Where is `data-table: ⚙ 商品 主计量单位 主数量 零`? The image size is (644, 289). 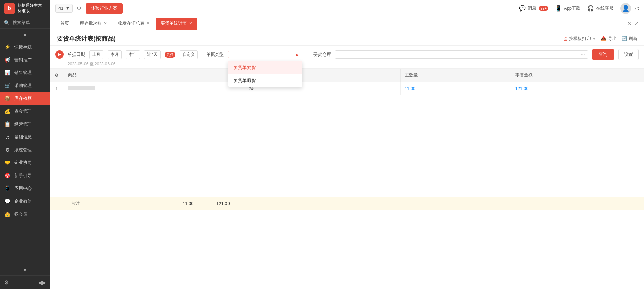 data-table: ⚙ 商品 主计量单位 主数量 零 is located at coordinates (347, 82).